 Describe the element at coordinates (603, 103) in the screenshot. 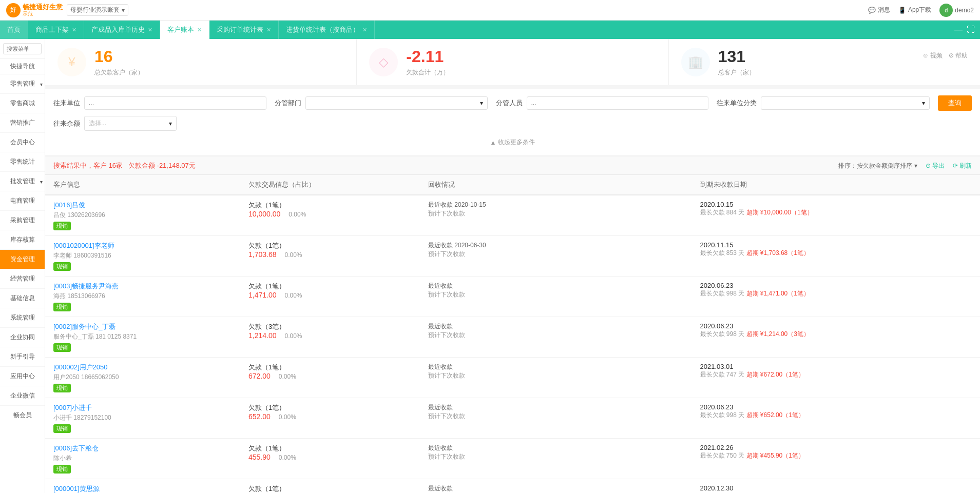

I see `filter-item-person: 分管人员 ...` at that location.